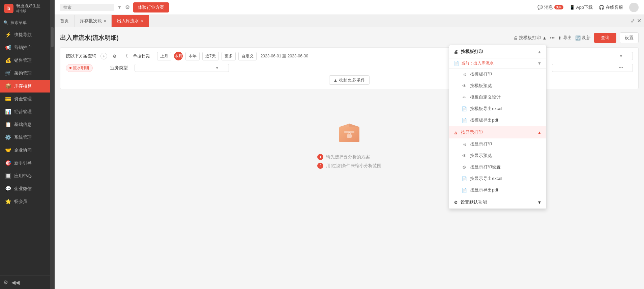  I want to click on display-excel-label: 按显示导出excel, so click(486, 179).